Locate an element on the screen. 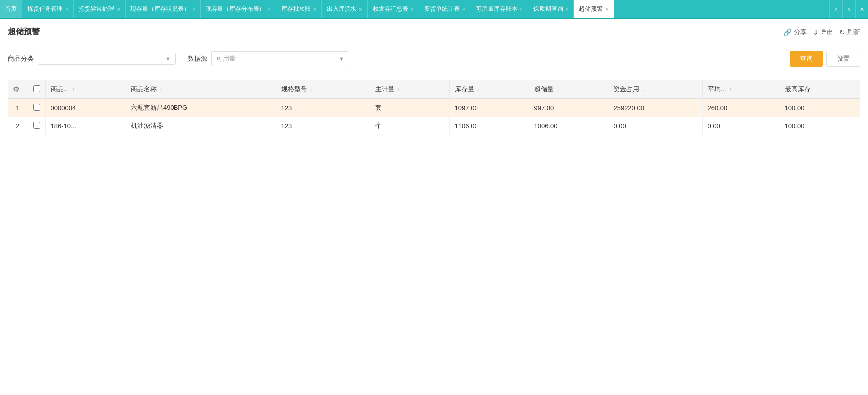 The height and width of the screenshot is (395, 868). sort-overstock-icon: ↕ is located at coordinates (558, 90).